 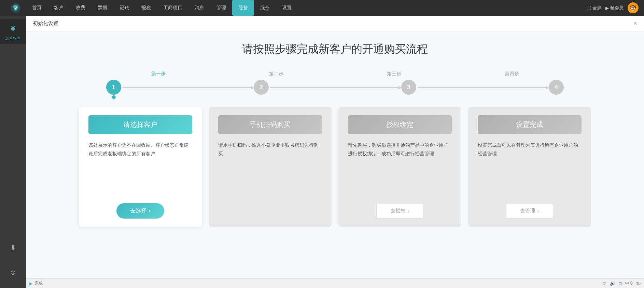 I want to click on go-select-button: 去选择 ›, so click(x=140, y=211).